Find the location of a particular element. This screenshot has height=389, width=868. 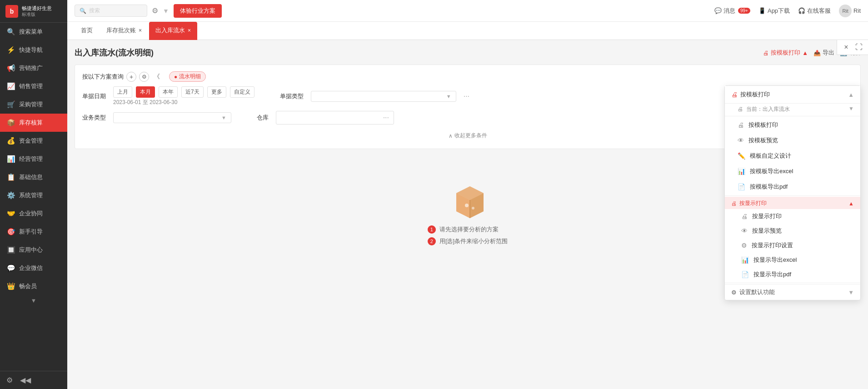

industry-btn: 体验行业方案 is located at coordinates (198, 11).